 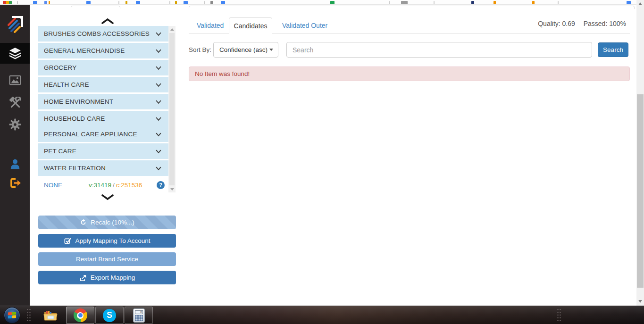 What do you see at coordinates (108, 21) in the screenshot?
I see `list-scroll-up-chevron` at bounding box center [108, 21].